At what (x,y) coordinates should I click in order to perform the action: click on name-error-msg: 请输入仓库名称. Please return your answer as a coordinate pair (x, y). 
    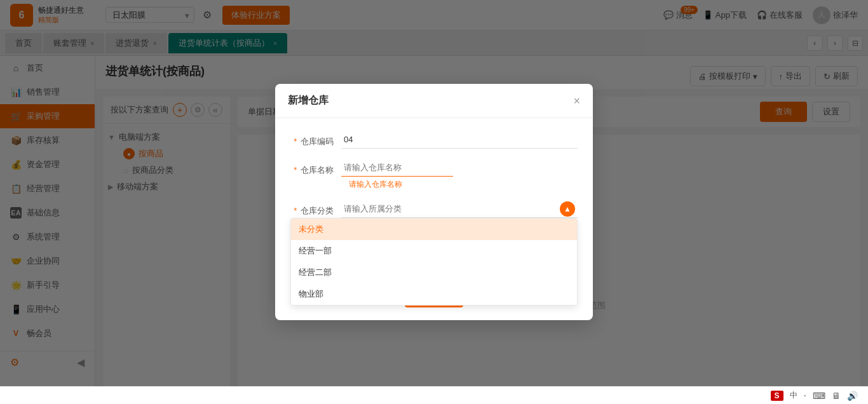
    Looking at the image, I should click on (376, 184).